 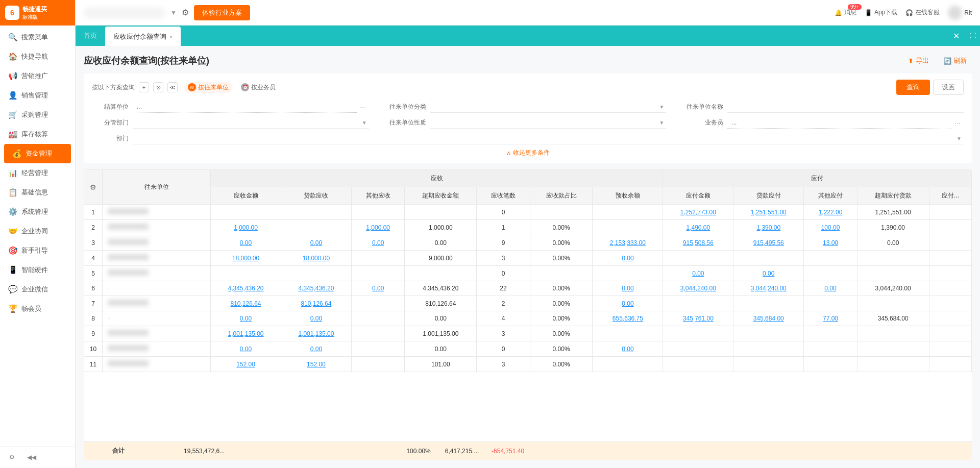 I want to click on sidebar-item-search: 🔍 搜索菜单, so click(x=38, y=37).